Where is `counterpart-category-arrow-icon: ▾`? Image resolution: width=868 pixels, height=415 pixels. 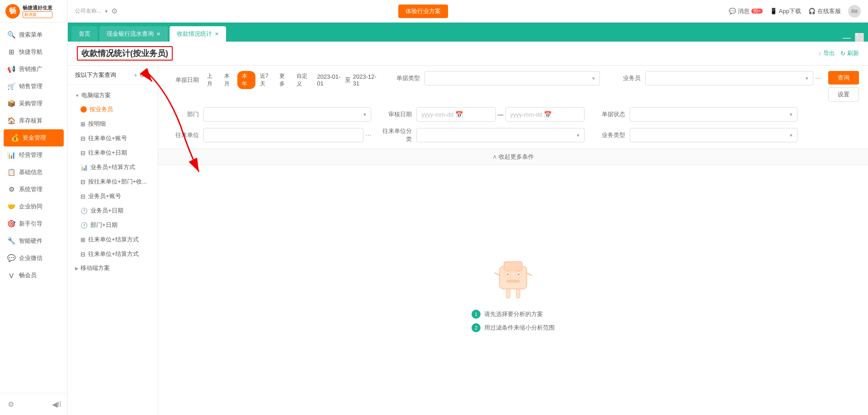 counterpart-category-arrow-icon: ▾ is located at coordinates (578, 136).